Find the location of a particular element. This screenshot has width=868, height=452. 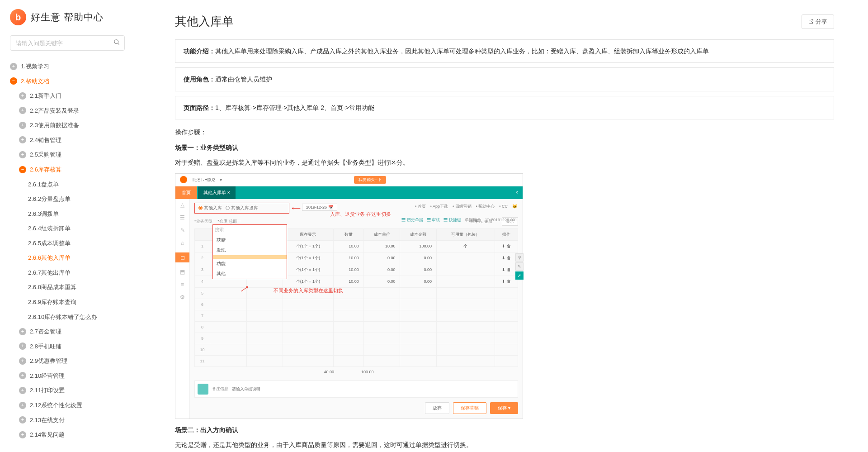

dropdown-option: 发现 is located at coordinates (250, 250).